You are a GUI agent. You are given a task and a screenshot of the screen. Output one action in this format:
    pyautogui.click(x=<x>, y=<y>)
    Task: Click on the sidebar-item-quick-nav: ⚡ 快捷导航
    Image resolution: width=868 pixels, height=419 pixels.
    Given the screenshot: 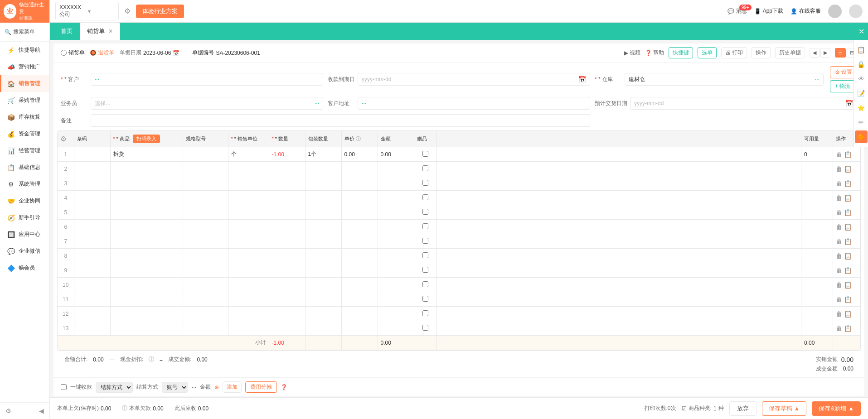 What is the action you would take?
    pyautogui.click(x=24, y=50)
    